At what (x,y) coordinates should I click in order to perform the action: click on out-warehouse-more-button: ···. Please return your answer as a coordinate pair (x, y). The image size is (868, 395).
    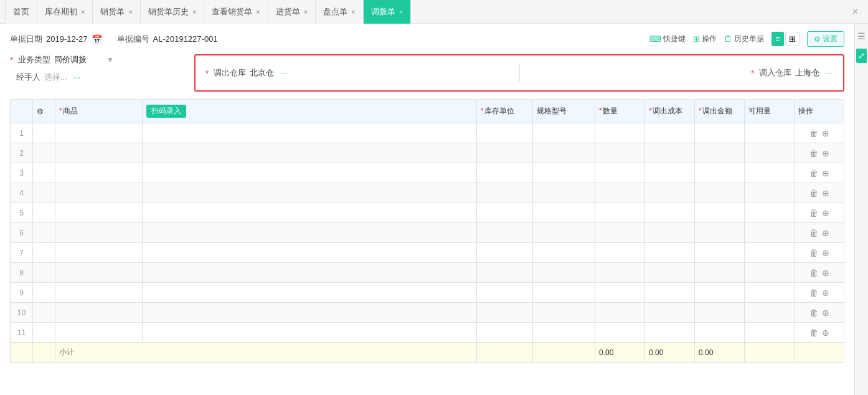
    Looking at the image, I should click on (284, 73).